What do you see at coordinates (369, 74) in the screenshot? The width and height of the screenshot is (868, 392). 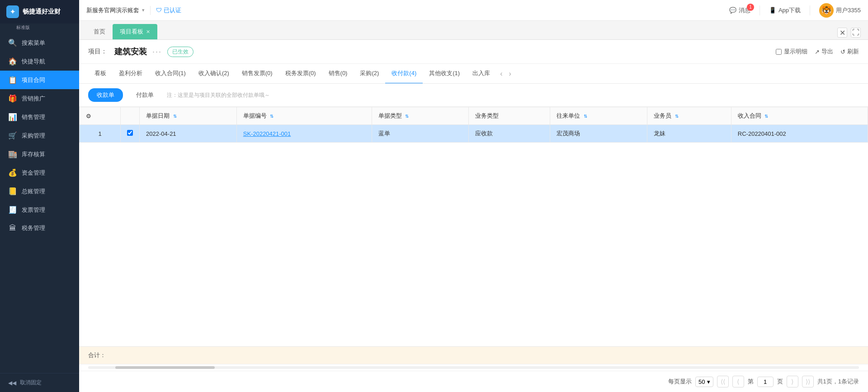 I see `module-tab-purchase: 采购(2)` at bounding box center [369, 74].